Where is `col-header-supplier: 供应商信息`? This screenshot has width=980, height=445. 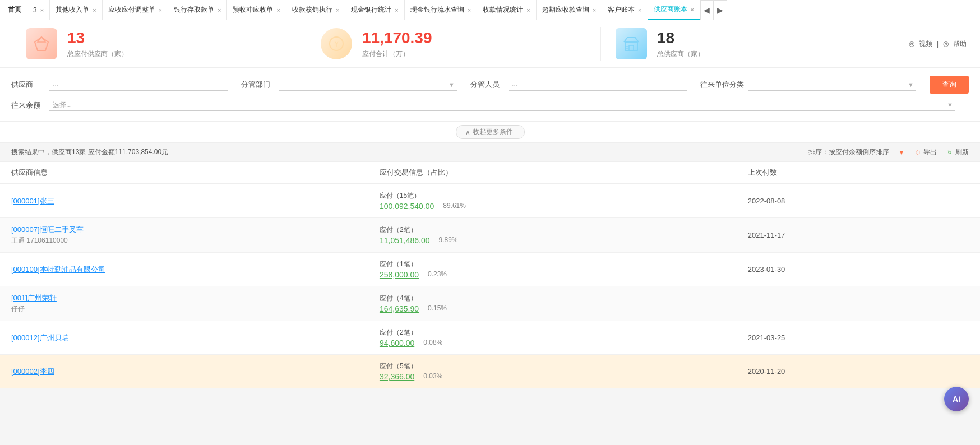 col-header-supplier: 供应商信息 is located at coordinates (195, 173).